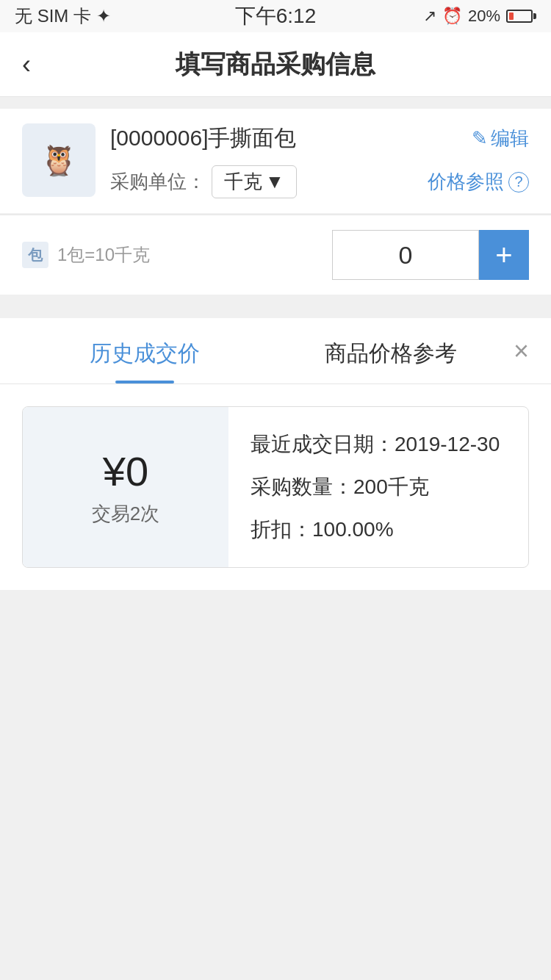 This screenshot has width=551, height=980. Describe the element at coordinates (500, 138) in the screenshot. I see `edit-button: ✎ 编辑` at that location.